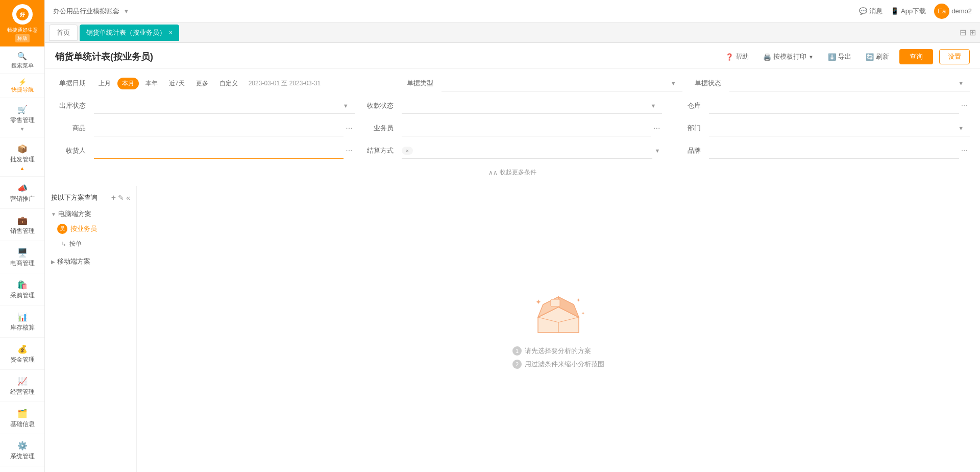 The width and height of the screenshot is (980, 472). I want to click on settlement-field: × ▼, so click(532, 151).